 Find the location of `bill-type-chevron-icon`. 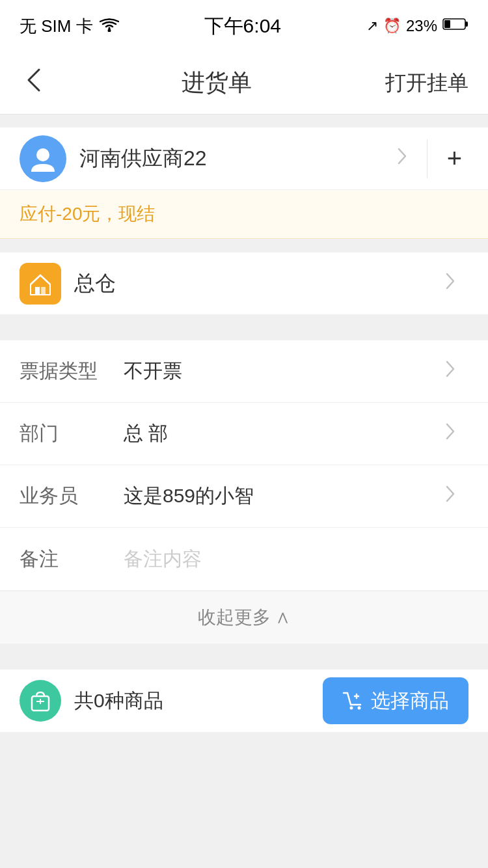

bill-type-chevron-icon is located at coordinates (450, 371).